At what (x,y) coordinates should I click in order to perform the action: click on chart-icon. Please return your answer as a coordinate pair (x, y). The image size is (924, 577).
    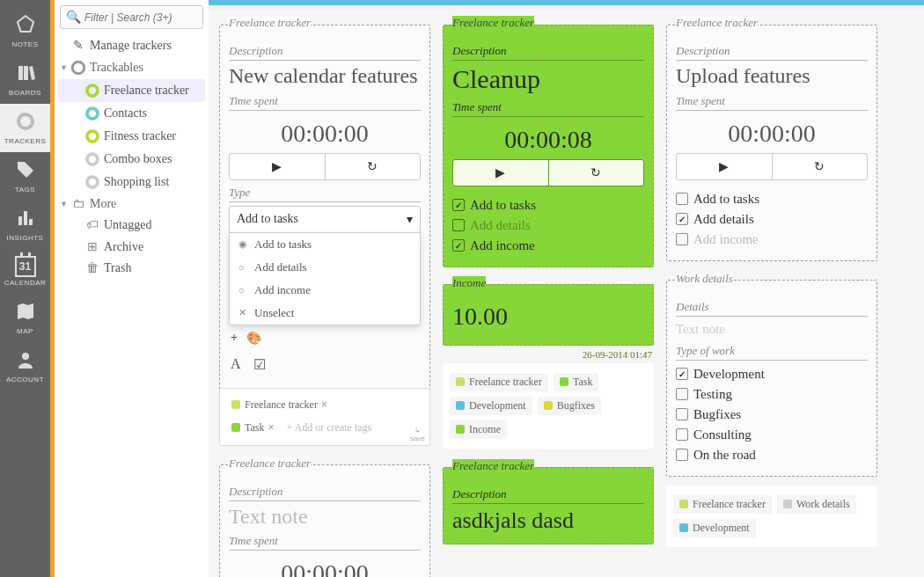
    Looking at the image, I should click on (26, 220).